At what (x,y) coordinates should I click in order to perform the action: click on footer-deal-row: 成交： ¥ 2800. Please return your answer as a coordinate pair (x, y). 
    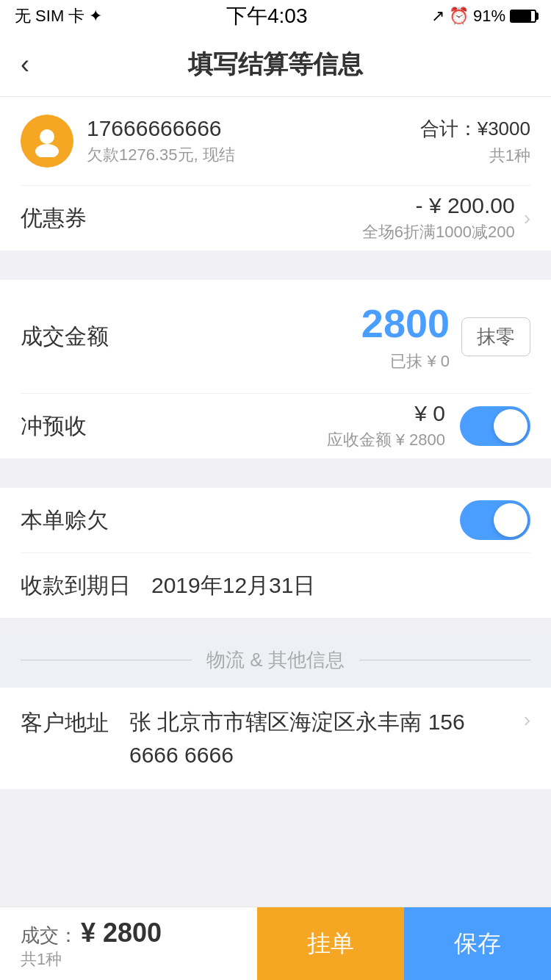
    Looking at the image, I should click on (129, 933).